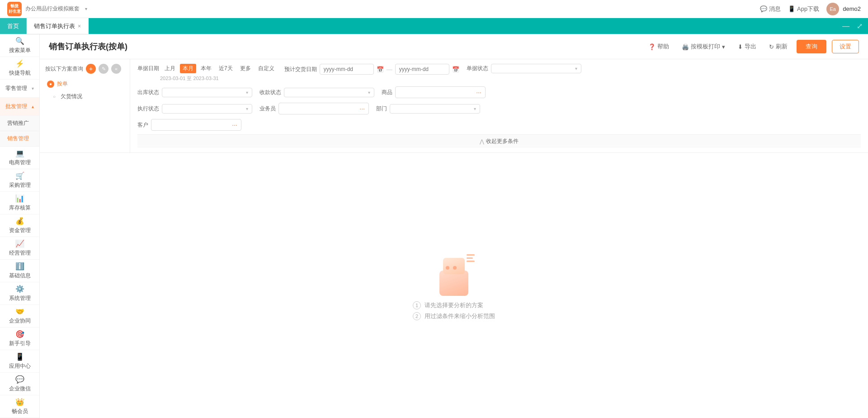 This screenshot has height=418, width=868. I want to click on sidebar-item-new-guide: 🎯 新手引导, so click(20, 339).